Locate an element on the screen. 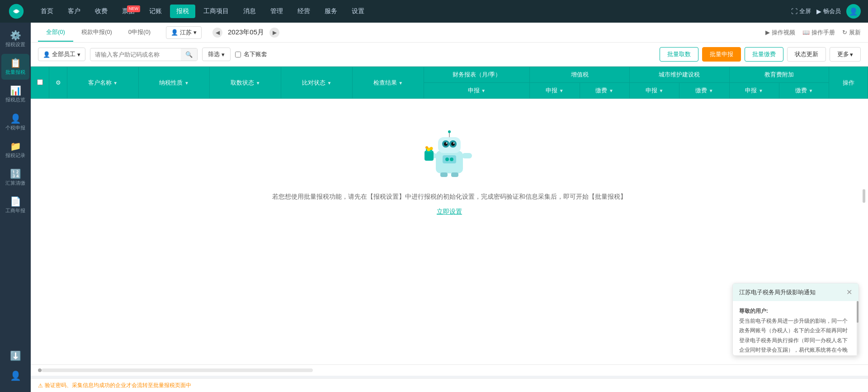 The height and width of the screenshot is (392, 868). filter-btn: 筛选 ▾ is located at coordinates (216, 54).